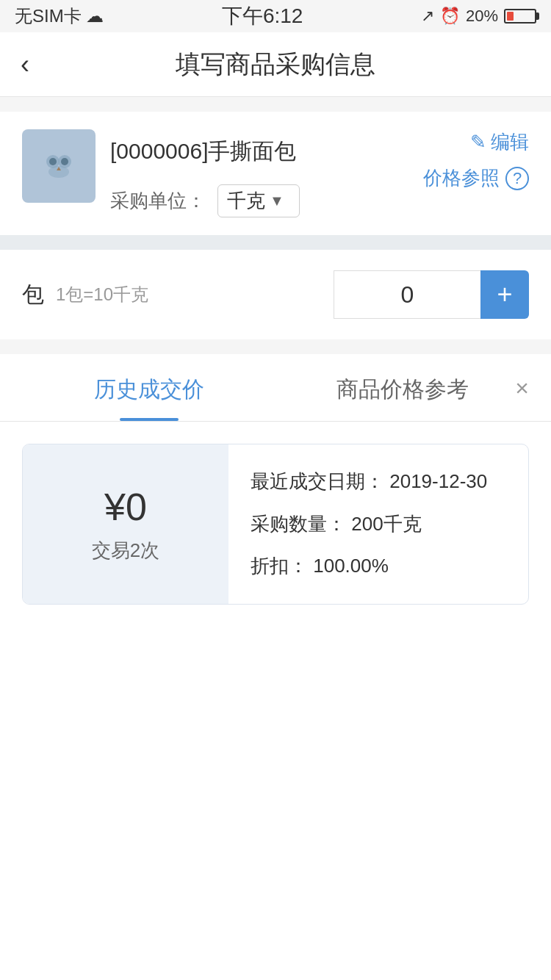 This screenshot has width=551, height=980. What do you see at coordinates (378, 525) in the screenshot?
I see `history-quantity-row: 采购数量： 200千克` at bounding box center [378, 525].